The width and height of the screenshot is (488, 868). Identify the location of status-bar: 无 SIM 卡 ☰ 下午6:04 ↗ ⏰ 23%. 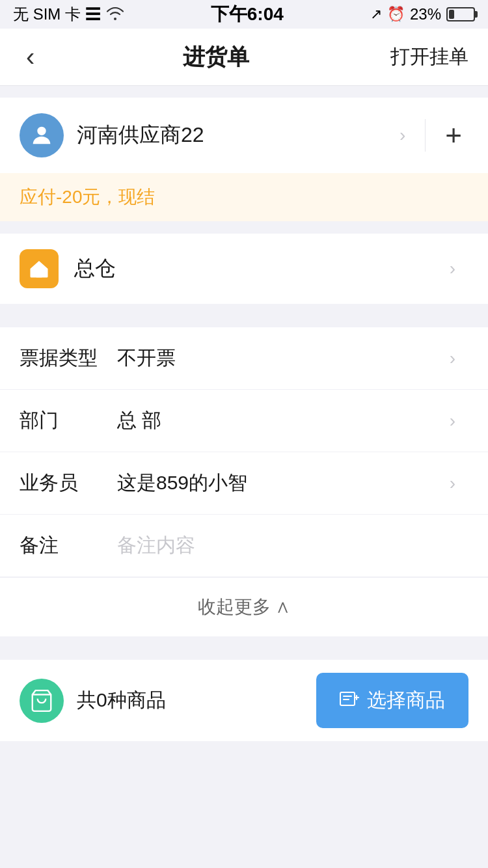
(244, 14).